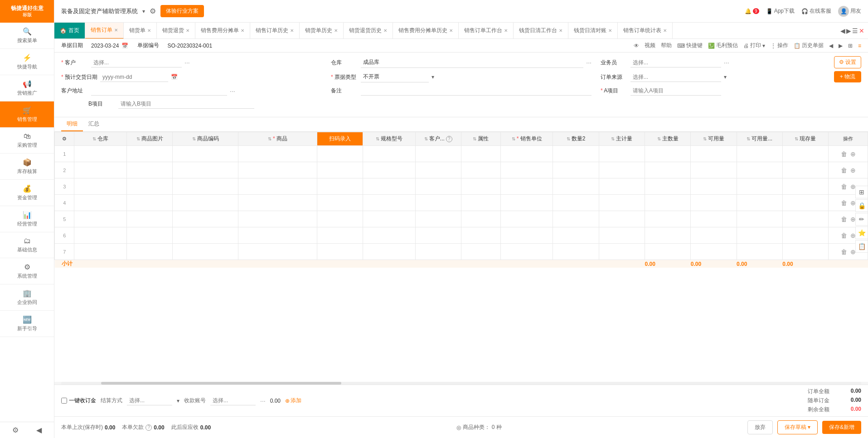 The width and height of the screenshot is (868, 438). I want to click on notification-item: 🔔 9, so click(752, 11).